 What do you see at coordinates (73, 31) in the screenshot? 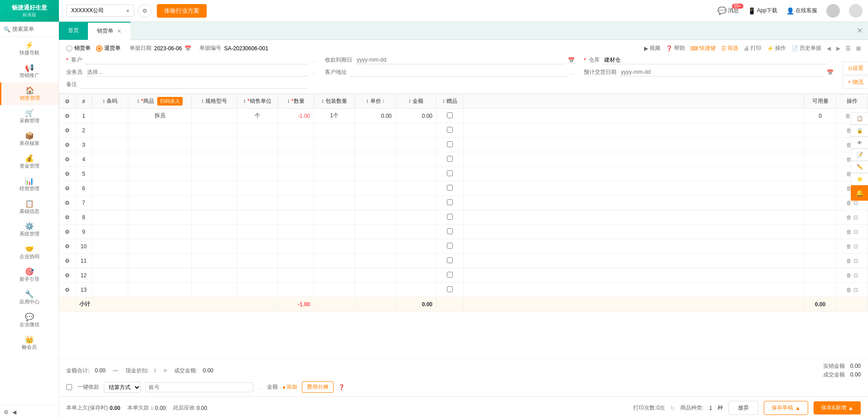
I see `tab-home: 首页` at bounding box center [73, 31].